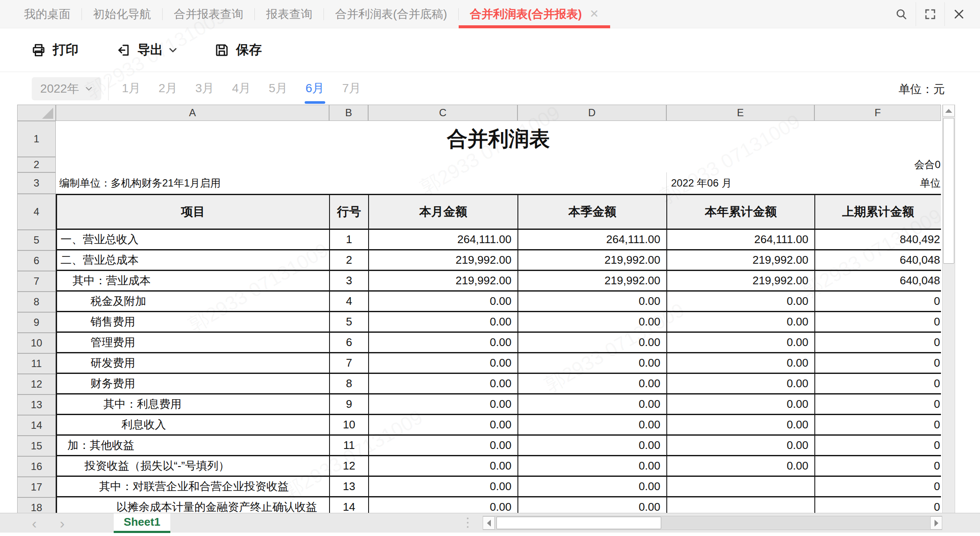 This screenshot has width=980, height=536. Describe the element at coordinates (36, 425) in the screenshot. I see `row-header-14: 14` at that location.